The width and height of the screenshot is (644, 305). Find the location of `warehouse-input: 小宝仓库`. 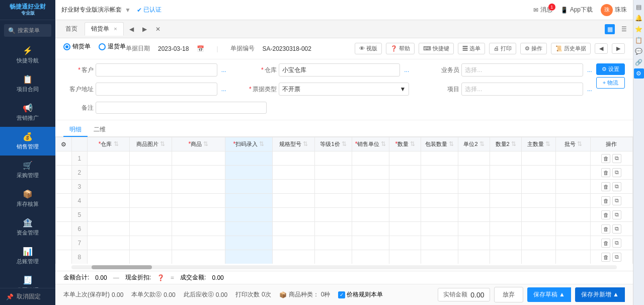

warehouse-input: 小宝仓库 is located at coordinates (340, 70).